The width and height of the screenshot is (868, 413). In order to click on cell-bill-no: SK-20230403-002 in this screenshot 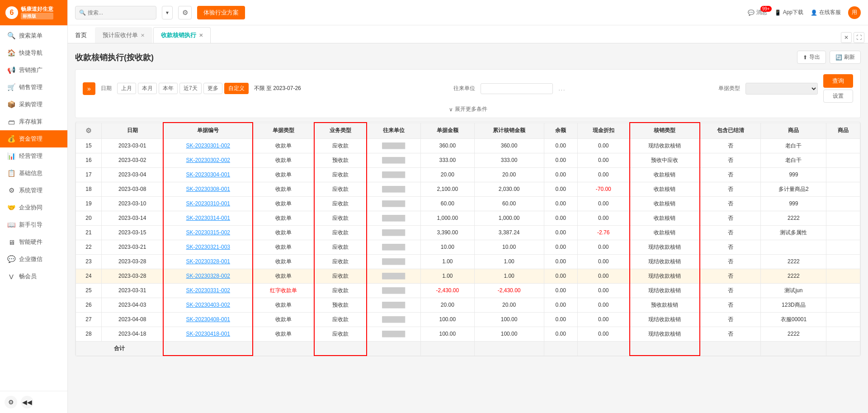, I will do `click(208, 305)`.